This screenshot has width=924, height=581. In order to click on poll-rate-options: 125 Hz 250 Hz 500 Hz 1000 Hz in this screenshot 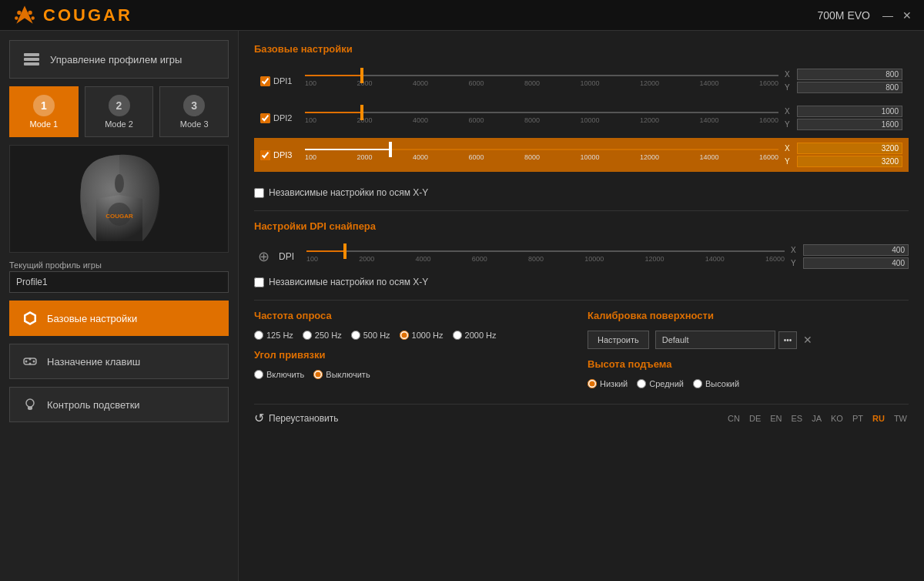, I will do `click(414, 335)`.